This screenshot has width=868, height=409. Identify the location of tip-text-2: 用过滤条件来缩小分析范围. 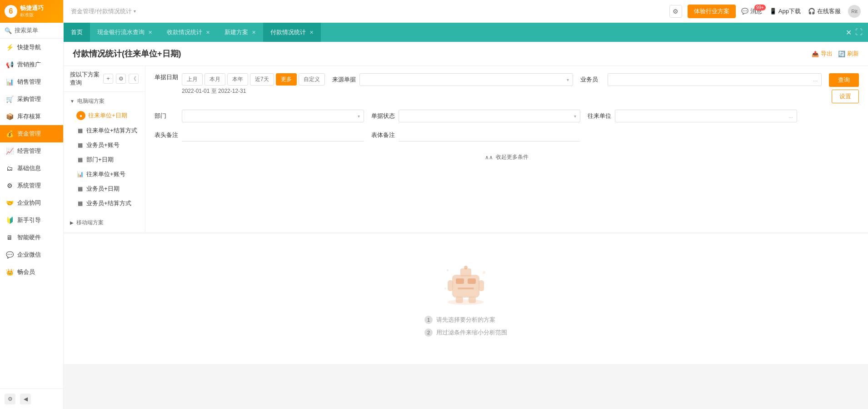
(472, 333).